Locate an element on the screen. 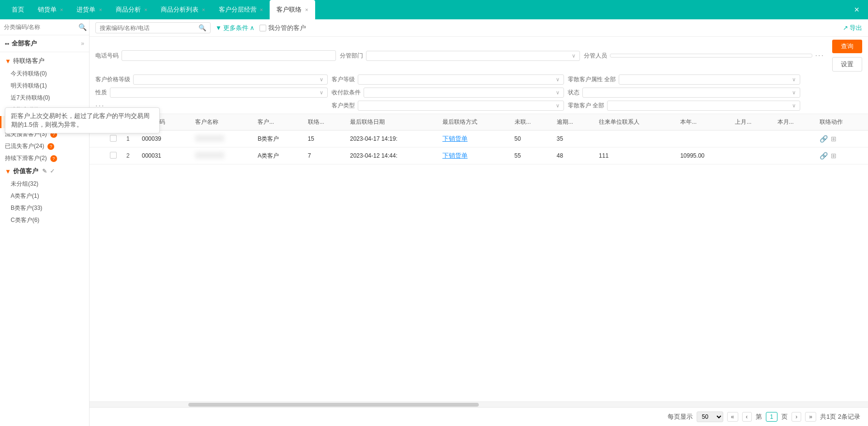 Image resolution: width=868 pixels, height=426 pixels. sidebar-value-group: ▼ 价值客户 ✎ ✓ is located at coordinates (45, 171).